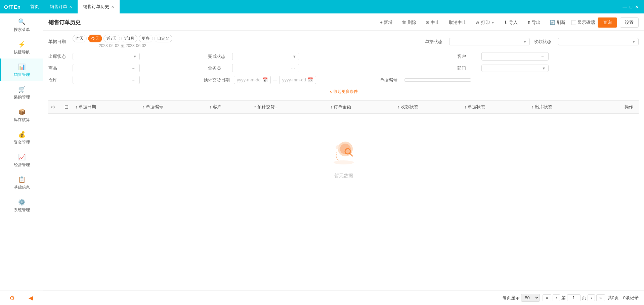 The width and height of the screenshot is (644, 305). Describe the element at coordinates (607, 23) in the screenshot. I see `query-button: 查询` at that location.